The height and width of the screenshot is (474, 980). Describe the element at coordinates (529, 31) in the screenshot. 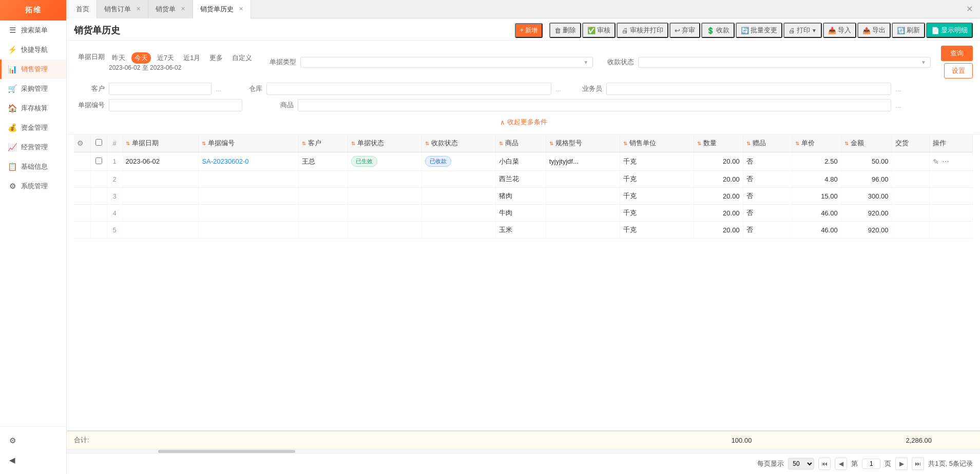

I see `new-button: + 新增` at that location.